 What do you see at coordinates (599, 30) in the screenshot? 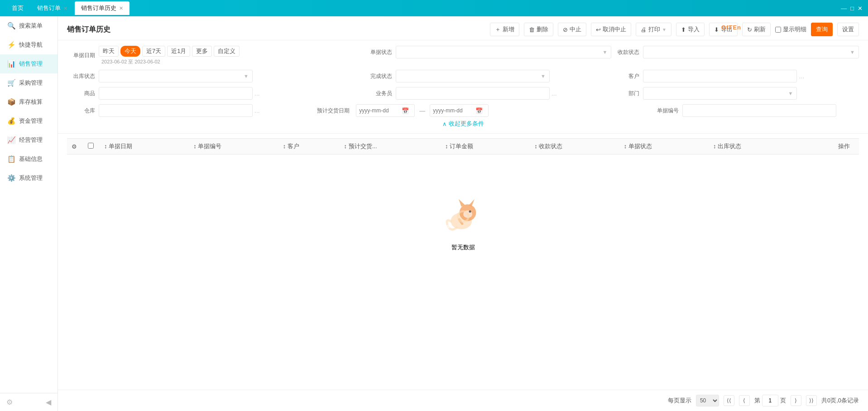
I see `cancel-stop-icon: ↩` at bounding box center [599, 30].